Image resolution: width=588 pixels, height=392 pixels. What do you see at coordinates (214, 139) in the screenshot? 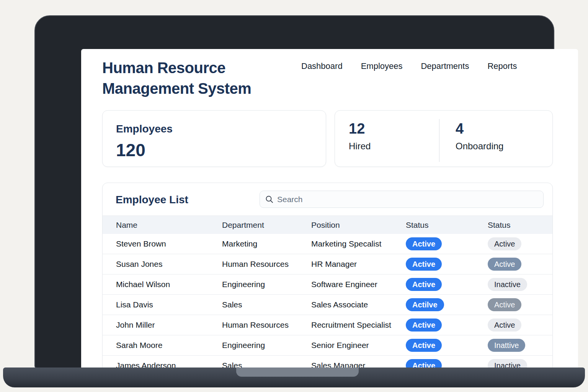
I see `employees-stat-card: Employees 120` at bounding box center [214, 139].